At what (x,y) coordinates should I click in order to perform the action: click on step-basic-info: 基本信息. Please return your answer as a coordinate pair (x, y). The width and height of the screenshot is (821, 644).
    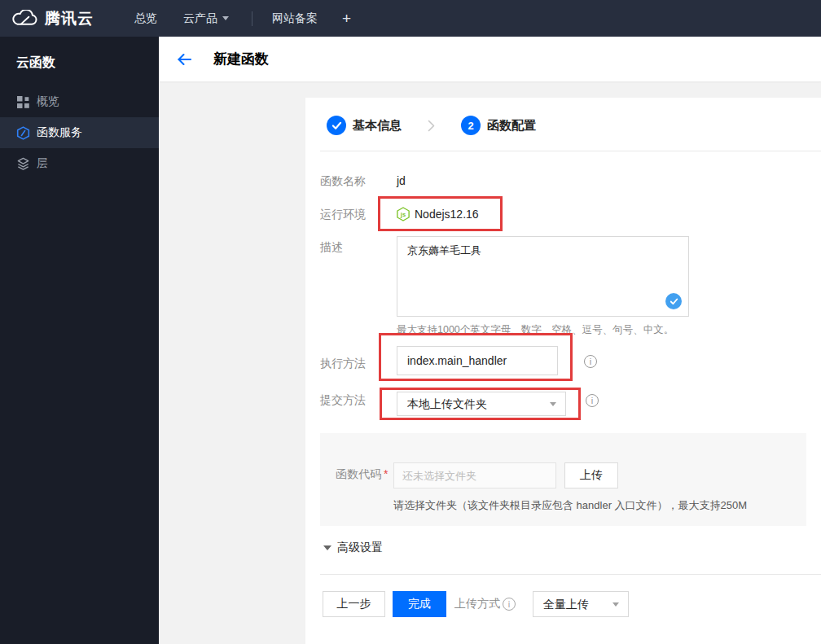
    Looking at the image, I should click on (364, 125).